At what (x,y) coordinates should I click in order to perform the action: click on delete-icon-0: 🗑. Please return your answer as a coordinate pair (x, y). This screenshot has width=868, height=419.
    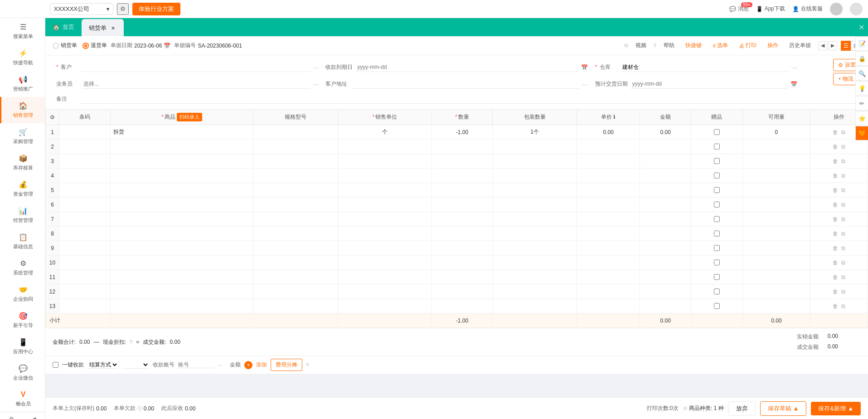
    Looking at the image, I should click on (835, 132).